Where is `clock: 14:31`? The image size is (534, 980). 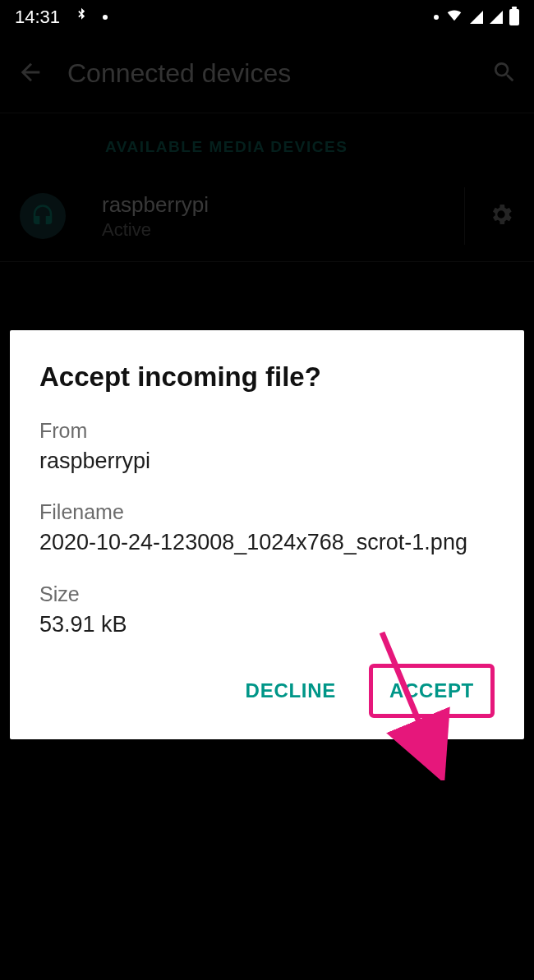
clock: 14:31 is located at coordinates (38, 17).